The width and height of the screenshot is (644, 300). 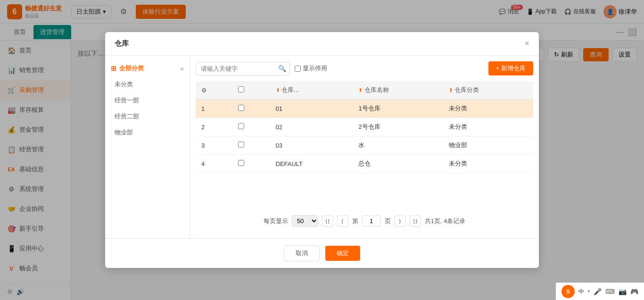 I want to click on row-name: 1号仓库, so click(x=398, y=108).